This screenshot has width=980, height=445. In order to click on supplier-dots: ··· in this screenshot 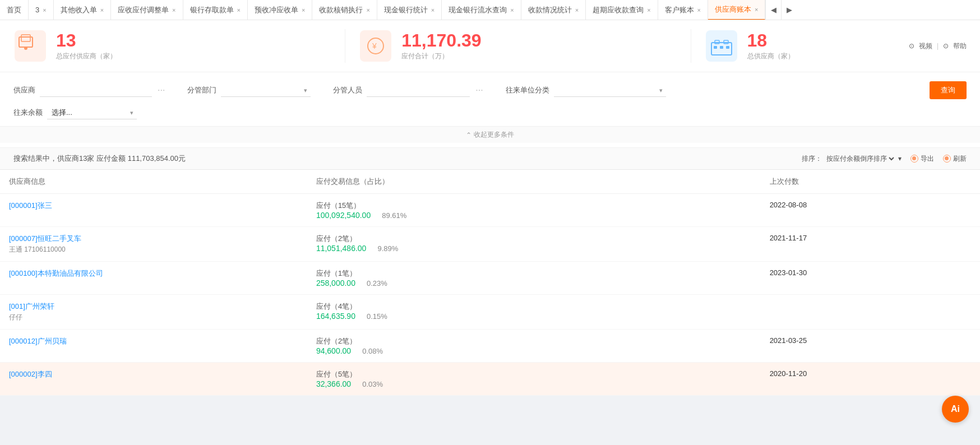, I will do `click(161, 90)`.